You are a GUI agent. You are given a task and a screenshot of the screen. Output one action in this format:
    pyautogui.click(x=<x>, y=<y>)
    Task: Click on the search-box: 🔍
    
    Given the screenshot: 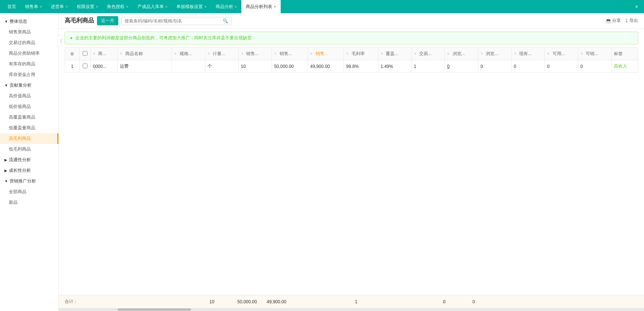 What is the action you would take?
    pyautogui.click(x=176, y=21)
    